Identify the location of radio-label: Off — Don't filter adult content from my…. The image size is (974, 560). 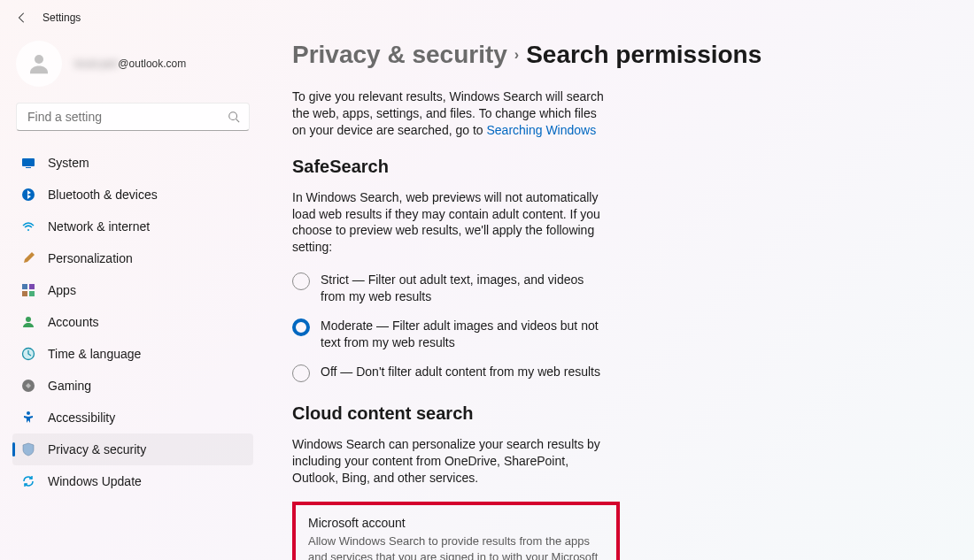
(460, 372).